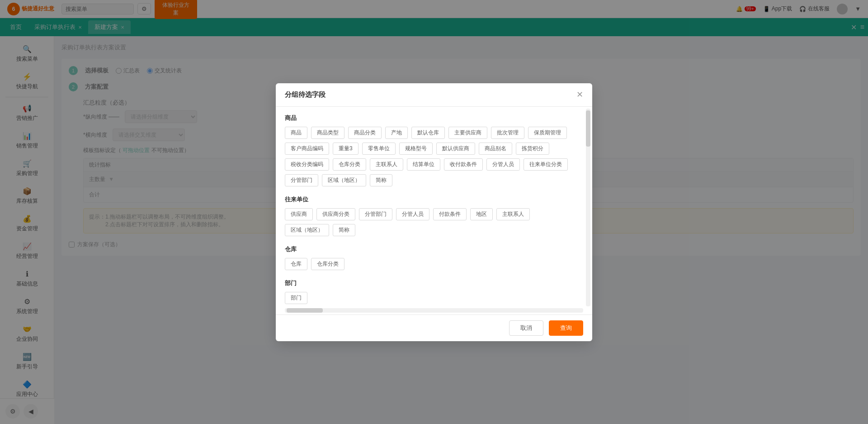 This screenshot has width=868, height=424. Describe the element at coordinates (431, 283) in the screenshot. I see `section-dept-title: 部门` at that location.